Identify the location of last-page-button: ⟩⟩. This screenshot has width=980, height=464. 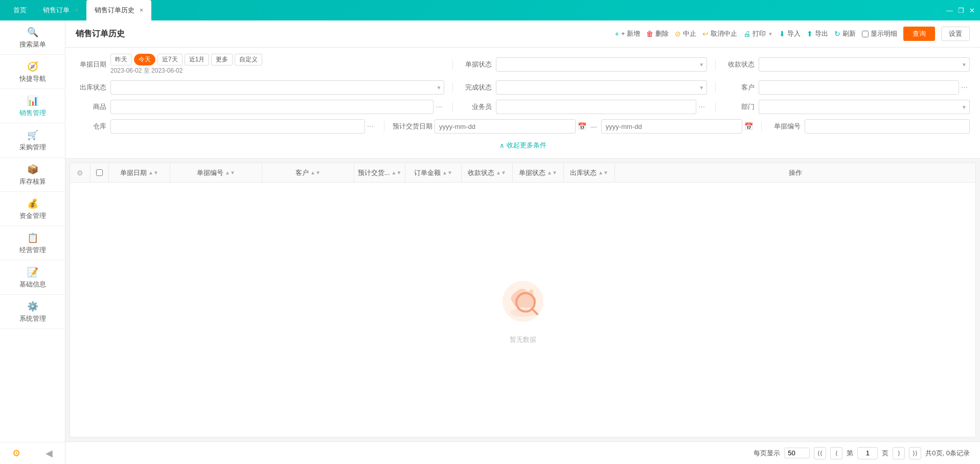
(915, 453).